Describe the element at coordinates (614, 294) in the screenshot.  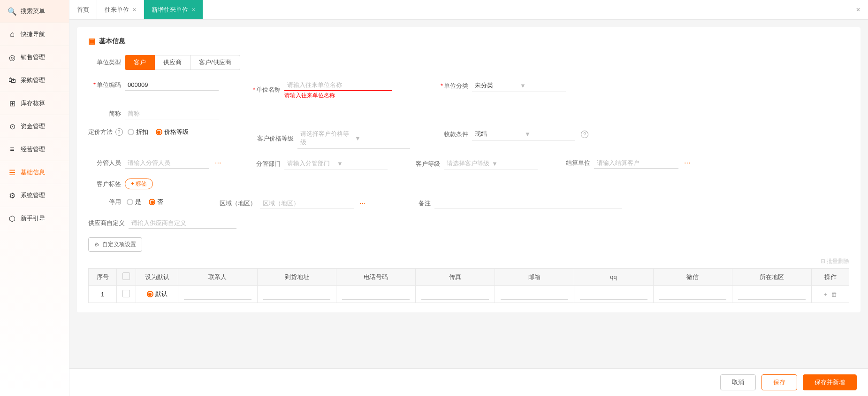
I see `row-qq-input` at that location.